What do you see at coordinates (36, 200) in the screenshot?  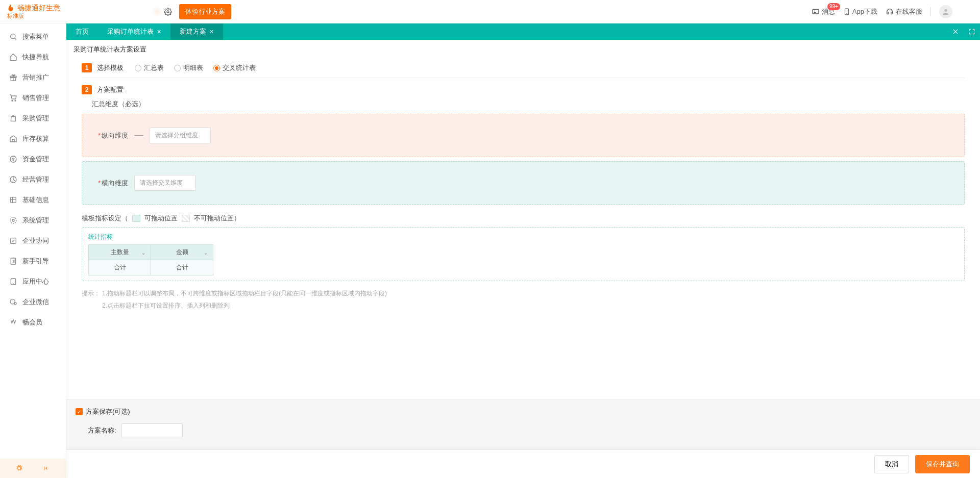 I see `sidebar-label: 基础信息` at bounding box center [36, 200].